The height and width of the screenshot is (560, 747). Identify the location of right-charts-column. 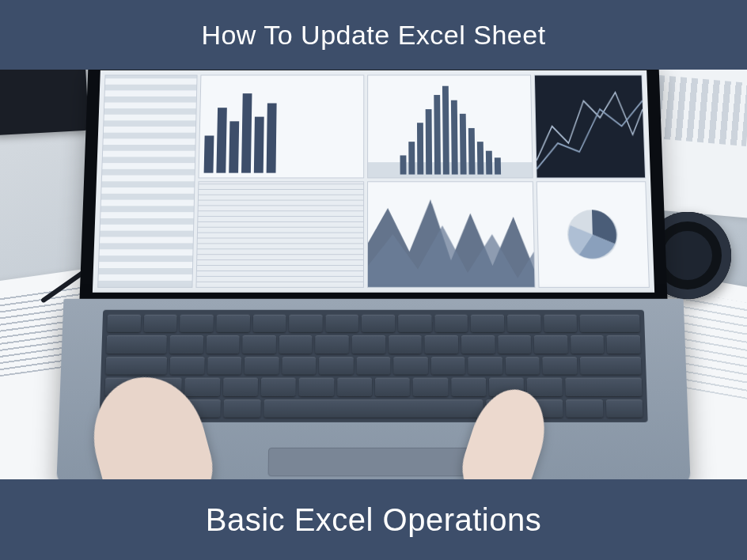
(280, 182).